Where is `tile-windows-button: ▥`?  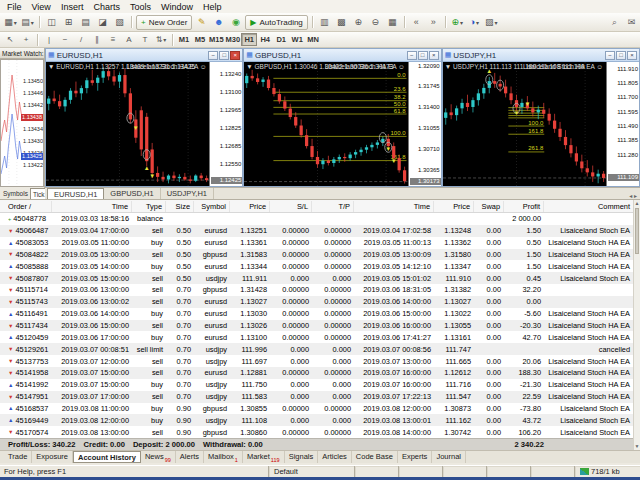
tile-windows-button: ▥ is located at coordinates (324, 22).